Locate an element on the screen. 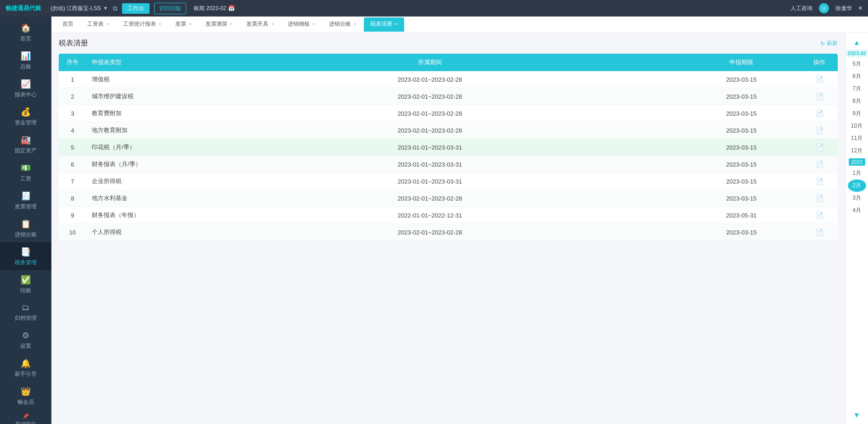 Image resolution: width=868 pixels, height=424 pixels. tab-close-tax-list: × is located at coordinates (396, 24).